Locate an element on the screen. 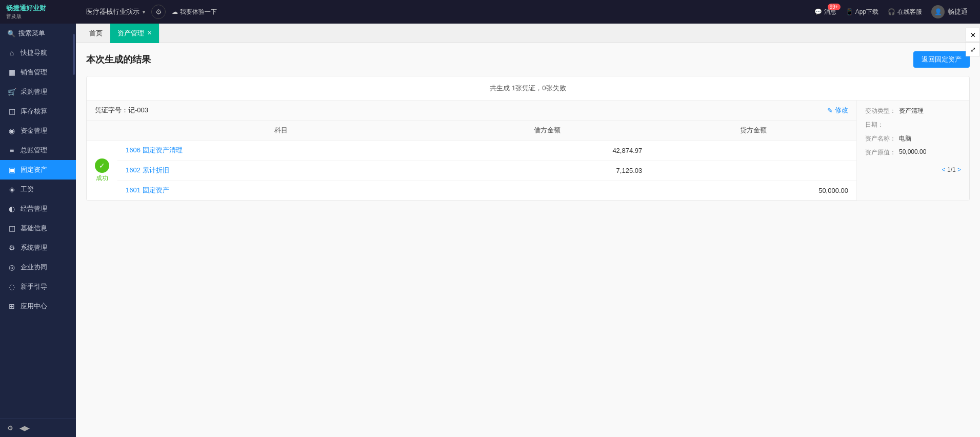 This screenshot has height=437, width=980. success-text: 成功 is located at coordinates (102, 178).